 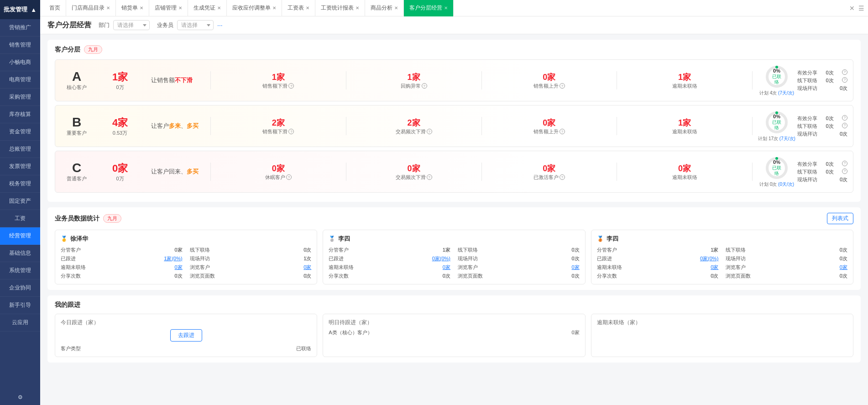 I want to click on tier-stat-b-4: 1家 逾期未联络, so click(x=685, y=126).